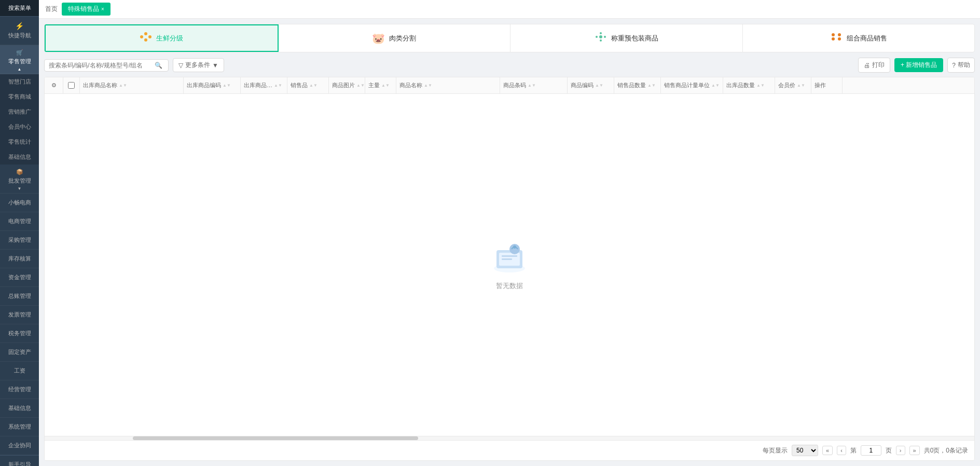 This screenshot has width=980, height=466. What do you see at coordinates (20, 127) in the screenshot?
I see `sidebar-sub-item-member: 会员中心` at bounding box center [20, 127].